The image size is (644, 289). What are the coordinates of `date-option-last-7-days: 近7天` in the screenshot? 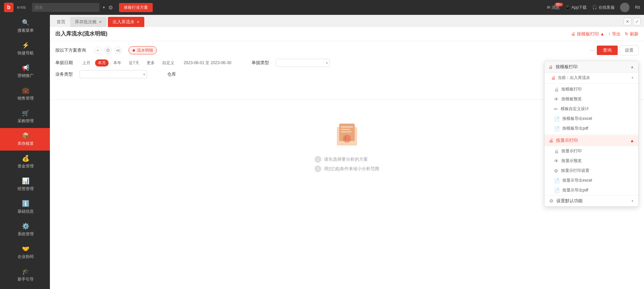 It's located at (134, 63).